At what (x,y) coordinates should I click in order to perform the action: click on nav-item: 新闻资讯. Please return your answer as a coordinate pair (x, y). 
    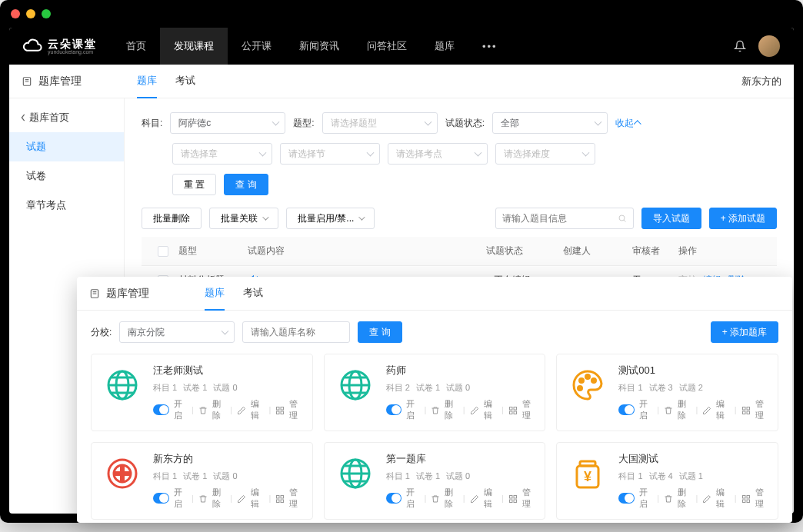
    Looking at the image, I should click on (319, 46).